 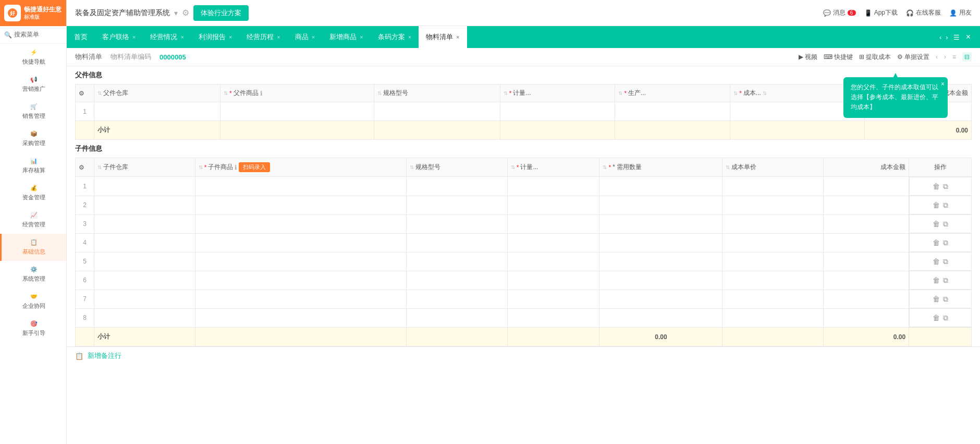 What do you see at coordinates (937, 57) in the screenshot?
I see `nav-prev-page: ‹` at bounding box center [937, 57].